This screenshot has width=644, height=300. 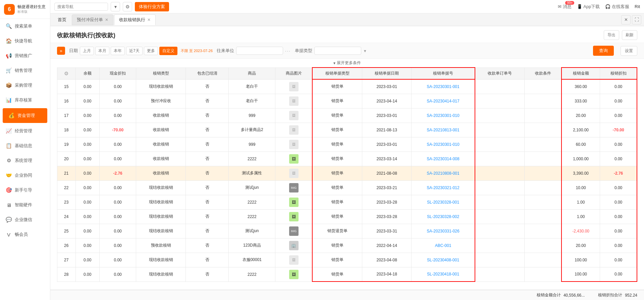 I want to click on cell-4-6: 🖼, so click(x=294, y=144).